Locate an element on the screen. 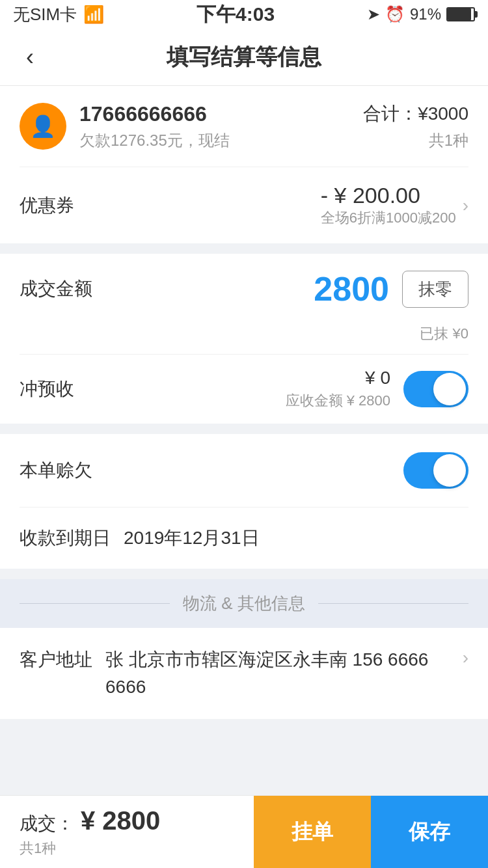  duedate-row: 收款到期日 2019年12月31日 is located at coordinates (244, 538).